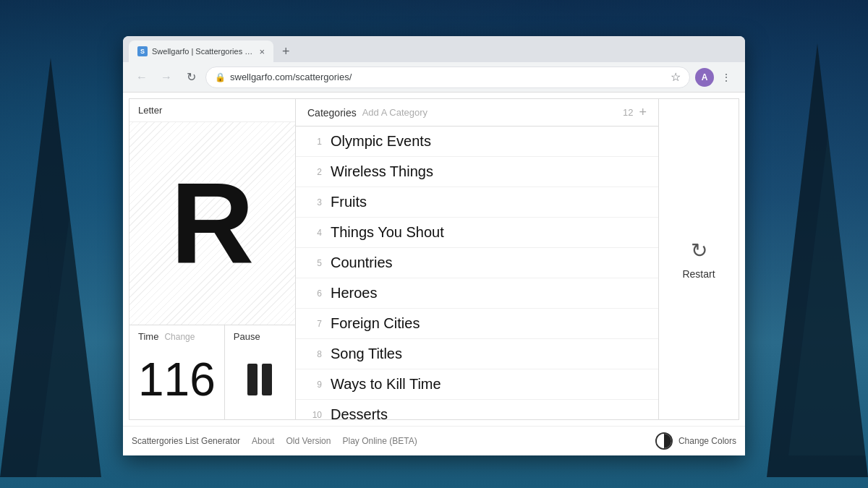 The image size is (868, 488). I want to click on footer: Scattergories List Generator About Old V…, so click(434, 441).